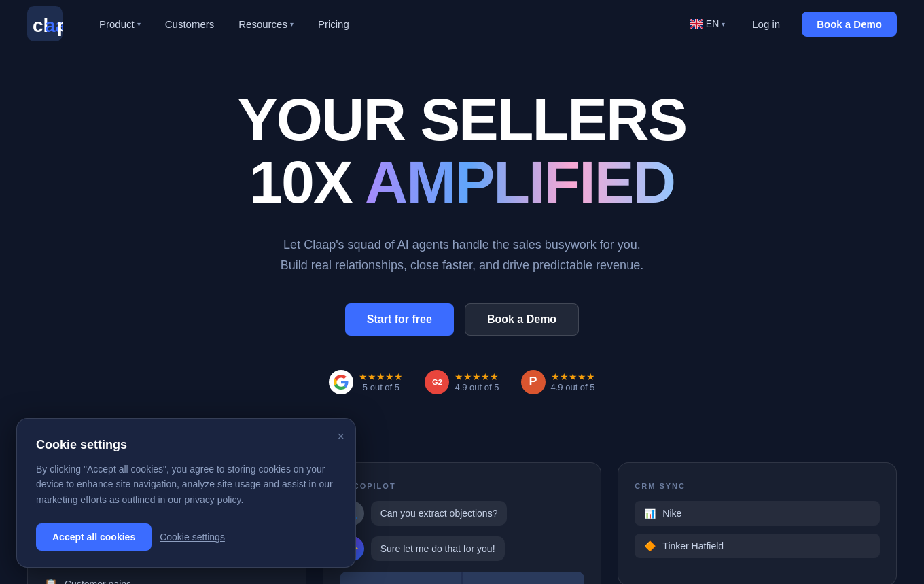 The height and width of the screenshot is (584, 924). What do you see at coordinates (300, 182) in the screenshot?
I see `hero-10x: 10X` at bounding box center [300, 182].